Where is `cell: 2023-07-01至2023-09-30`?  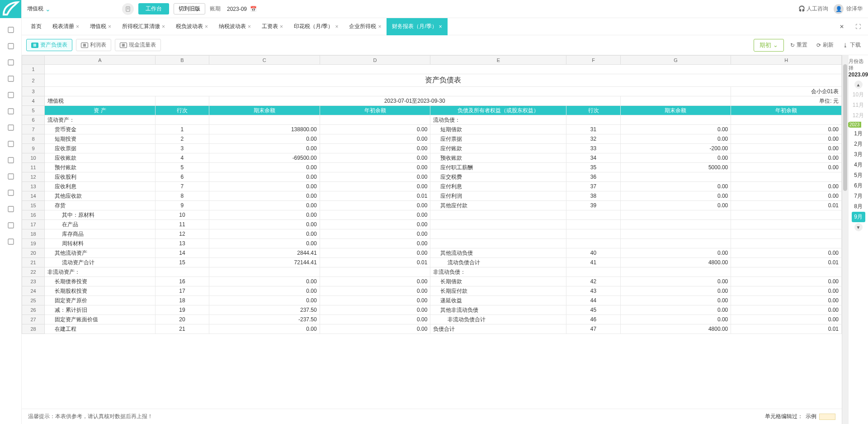
cell: 2023-07-01至2023-09-30 is located at coordinates (415, 101).